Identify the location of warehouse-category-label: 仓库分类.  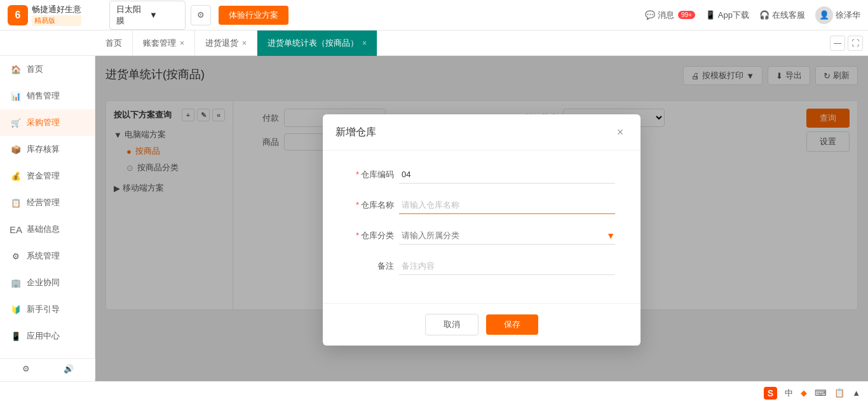
(374, 236).